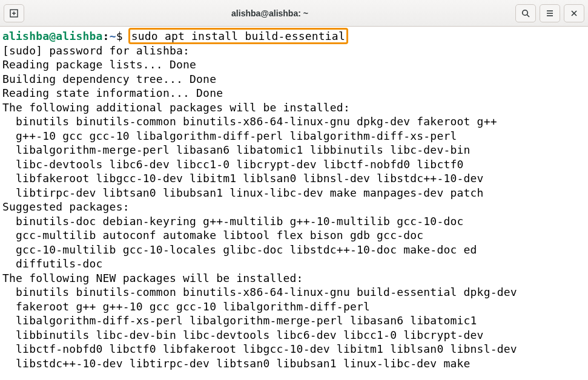  What do you see at coordinates (66, 36) in the screenshot?
I see `prompt: alishba@alishba:~$` at bounding box center [66, 36].